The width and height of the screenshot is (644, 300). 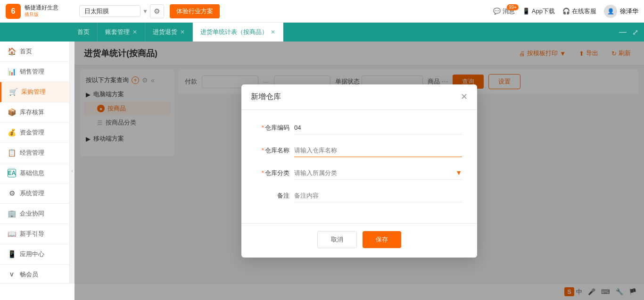 What do you see at coordinates (12, 72) in the screenshot?
I see `sales-icon: 📊` at bounding box center [12, 72].